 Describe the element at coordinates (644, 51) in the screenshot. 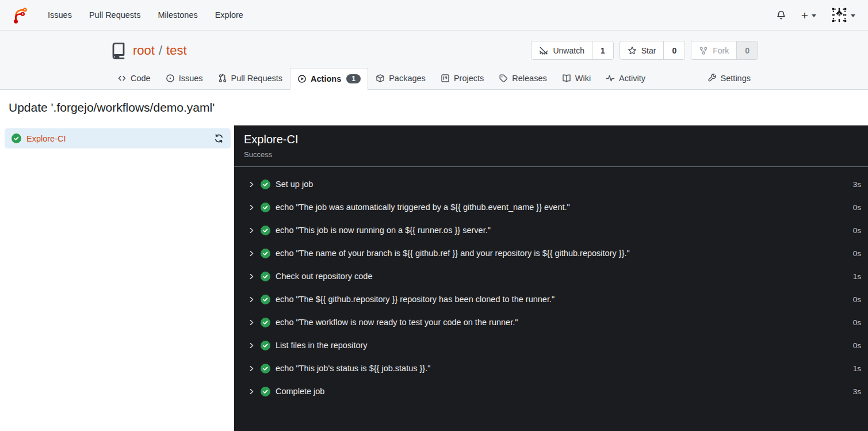

I see `repo-action-buttons: Unwatch 1 Star 0` at that location.